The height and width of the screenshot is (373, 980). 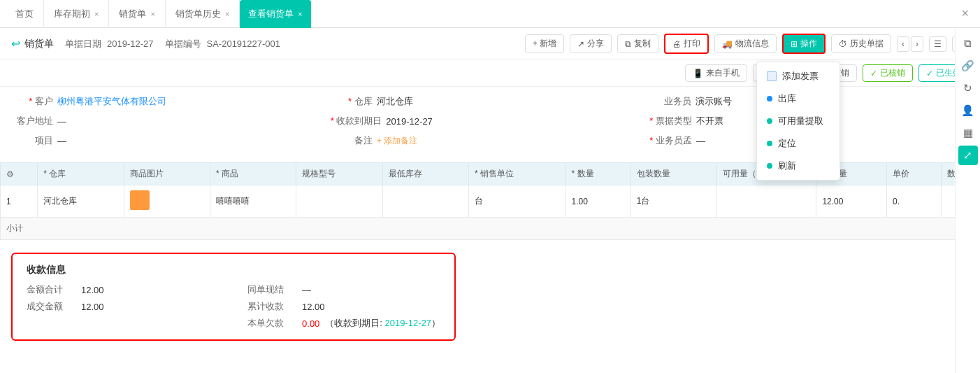 I want to click on tab-bar: 首页 库存期初 × 销货单 × 销货单历史 × 查看销货单 × ×, so click(x=490, y=14).